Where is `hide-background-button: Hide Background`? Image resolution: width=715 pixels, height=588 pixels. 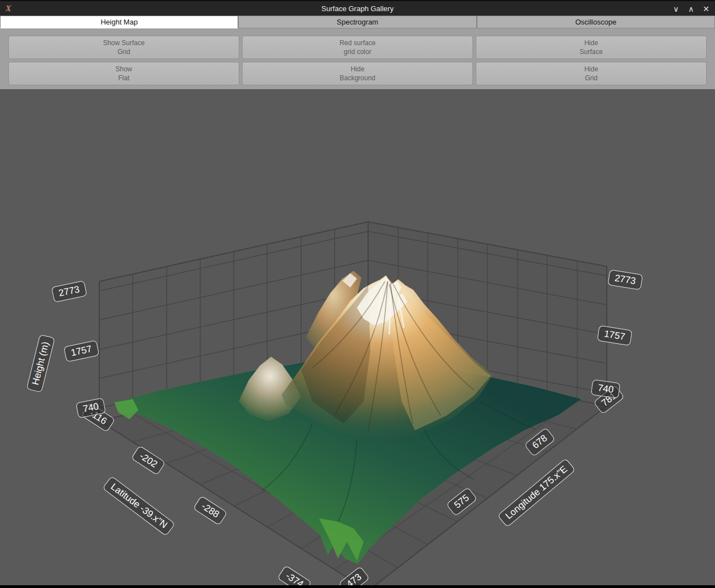 hide-background-button: Hide Background is located at coordinates (358, 74).